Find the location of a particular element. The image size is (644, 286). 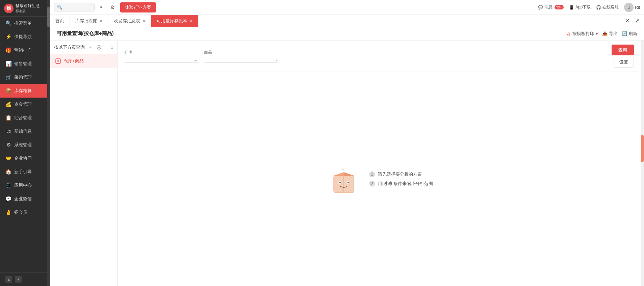

sidebar-item-finance: 💰 资金管理 is located at coordinates (24, 104).